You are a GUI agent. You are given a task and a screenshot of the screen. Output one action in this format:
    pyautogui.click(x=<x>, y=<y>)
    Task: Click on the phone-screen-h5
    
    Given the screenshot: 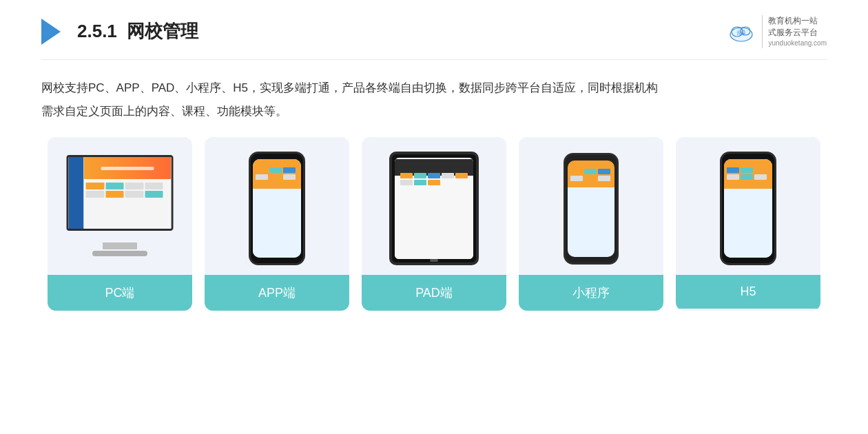 What is the action you would take?
    pyautogui.click(x=748, y=208)
    